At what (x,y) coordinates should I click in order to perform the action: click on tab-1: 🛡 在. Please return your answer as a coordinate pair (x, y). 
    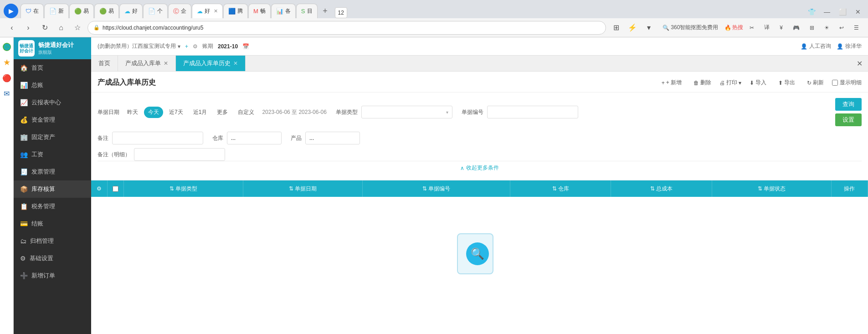
    Looking at the image, I should click on (32, 11).